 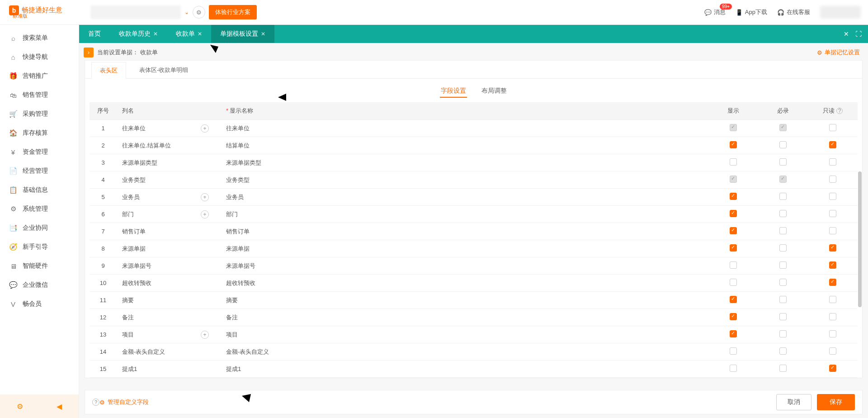 What do you see at coordinates (751, 12) in the screenshot?
I see `app-download-link: 📱 App下载` at bounding box center [751, 12].